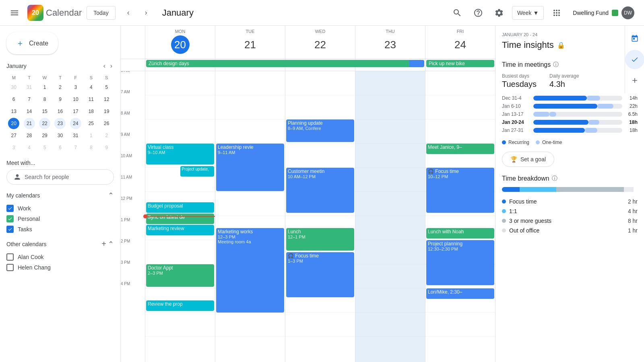 This screenshot has width=644, height=362. What do you see at coordinates (14, 123) in the screenshot?
I see `mini-cal-today: 20` at bounding box center [14, 123].